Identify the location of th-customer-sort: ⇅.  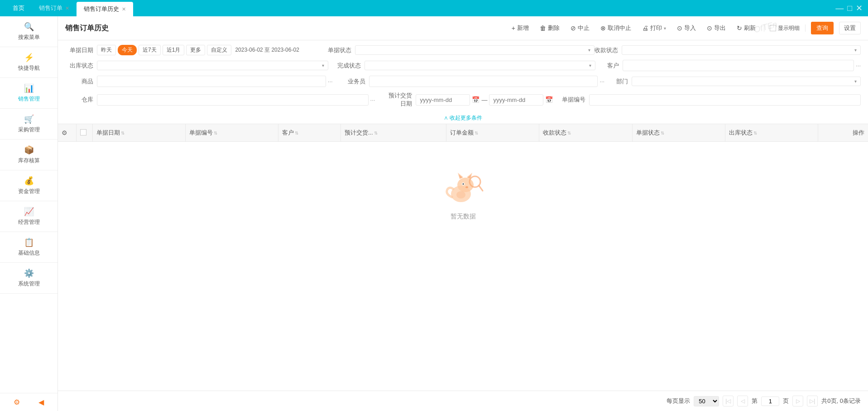
(297, 133).